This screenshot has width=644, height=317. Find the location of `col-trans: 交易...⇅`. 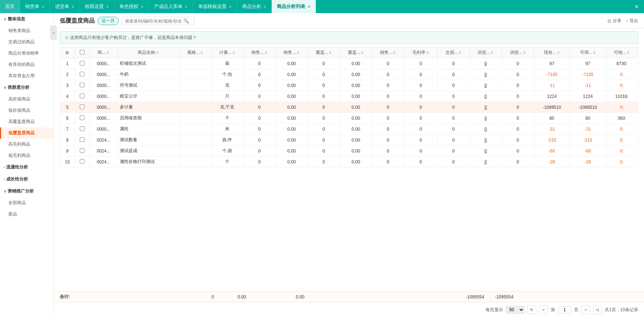

col-trans: 交易...⇅ is located at coordinates (453, 53).